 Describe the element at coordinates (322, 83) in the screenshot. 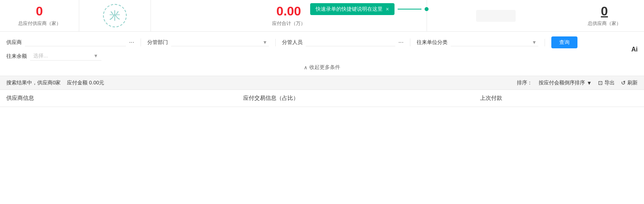

I see `results-bar: 搜索结果中，供应商0家 应付金额 0.00元 排序： 按应付会额倒序排序 ▼ ⊡…` at that location.